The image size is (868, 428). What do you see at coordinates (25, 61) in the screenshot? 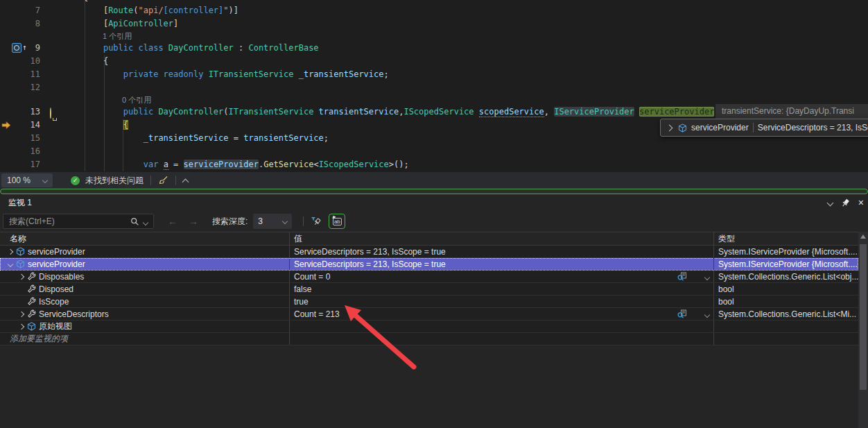
I see `line-number: 10` at bounding box center [25, 61].